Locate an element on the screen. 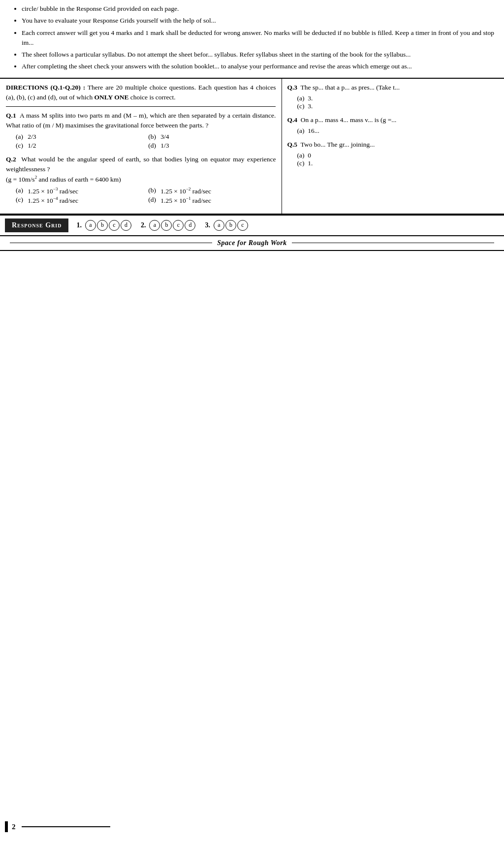 This screenshot has height=841, width=504. q3-option-c: (c) 3. is located at coordinates (398, 106).